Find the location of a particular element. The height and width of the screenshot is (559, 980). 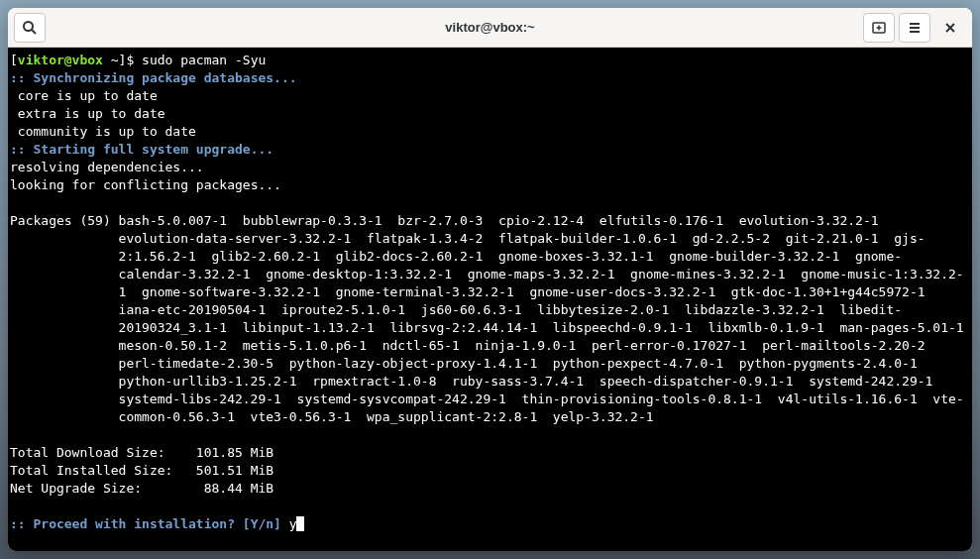

proceed-prompt: :: Proceed with installation? [Y/n] is located at coordinates (150, 523).